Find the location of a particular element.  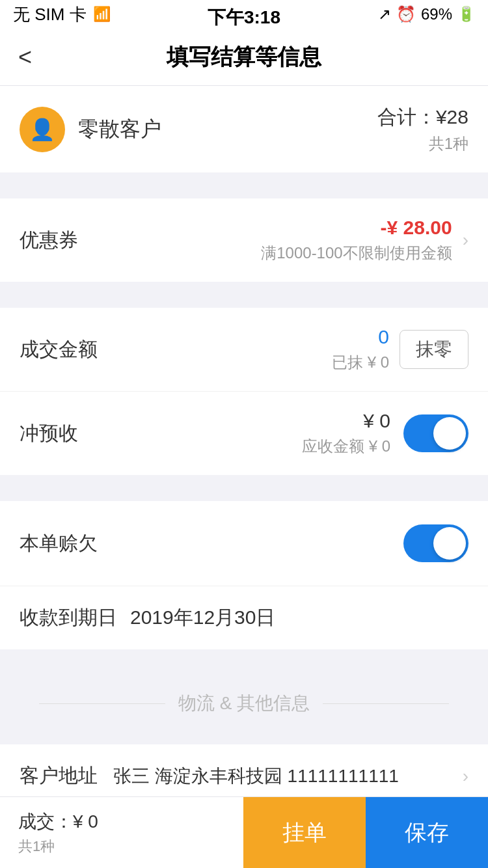

status-left: 无 SIM 卡 📶 is located at coordinates (62, 14).